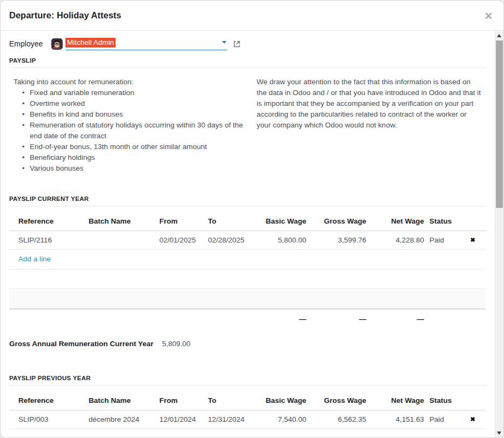  Describe the element at coordinates (30, 44) in the screenshot. I see `employee-label: Employee` at that location.